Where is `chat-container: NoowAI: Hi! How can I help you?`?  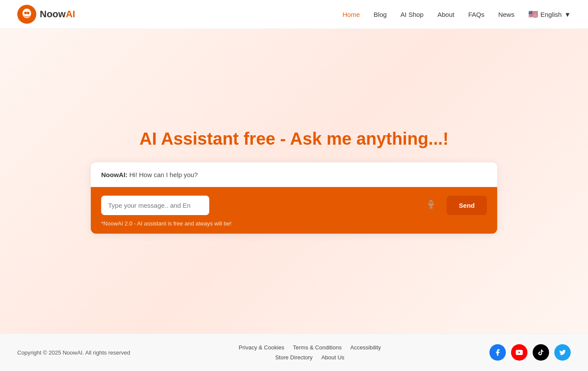 chat-container: NoowAI: Hi! How can I help you? is located at coordinates (294, 198).